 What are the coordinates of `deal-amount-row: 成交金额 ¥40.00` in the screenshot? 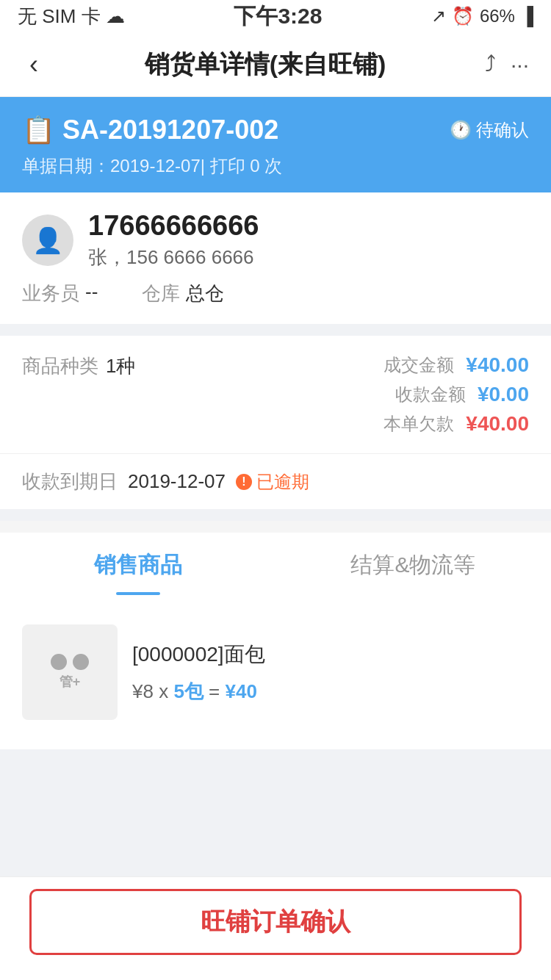 It's located at (456, 365).